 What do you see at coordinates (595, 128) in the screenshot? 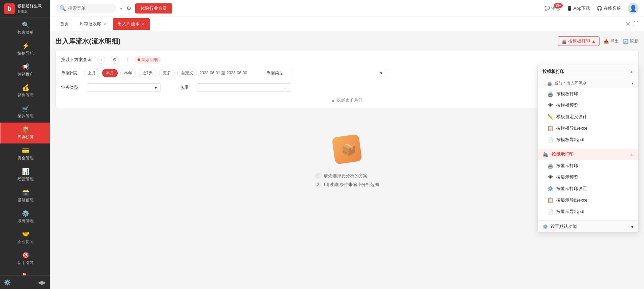
I see `template-excel-label: 按模板导出excel` at bounding box center [595, 128].